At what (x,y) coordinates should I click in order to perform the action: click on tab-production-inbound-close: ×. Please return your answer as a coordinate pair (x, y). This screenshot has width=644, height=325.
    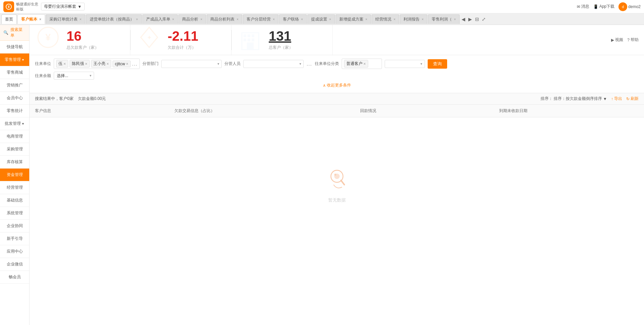
    Looking at the image, I should click on (173, 20).